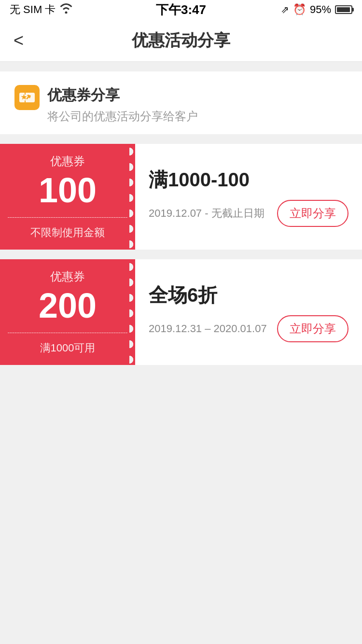  Describe the element at coordinates (68, 190) in the screenshot. I see `coupon-value-1: 100` at that location.